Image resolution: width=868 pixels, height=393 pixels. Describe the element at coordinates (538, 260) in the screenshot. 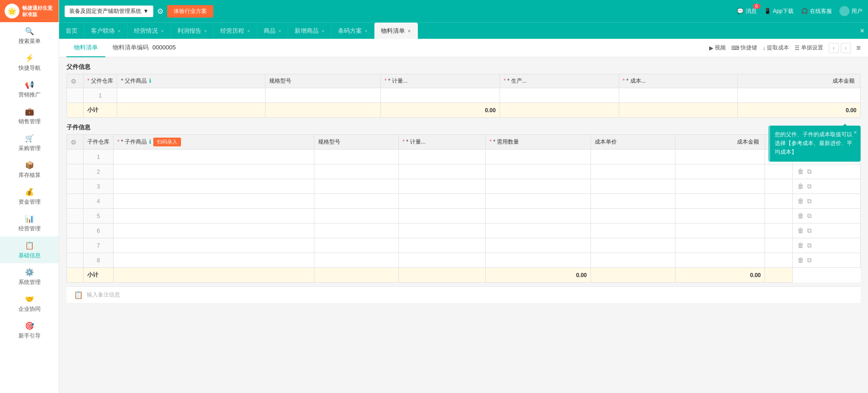

I see `child-row-8-unit` at that location.